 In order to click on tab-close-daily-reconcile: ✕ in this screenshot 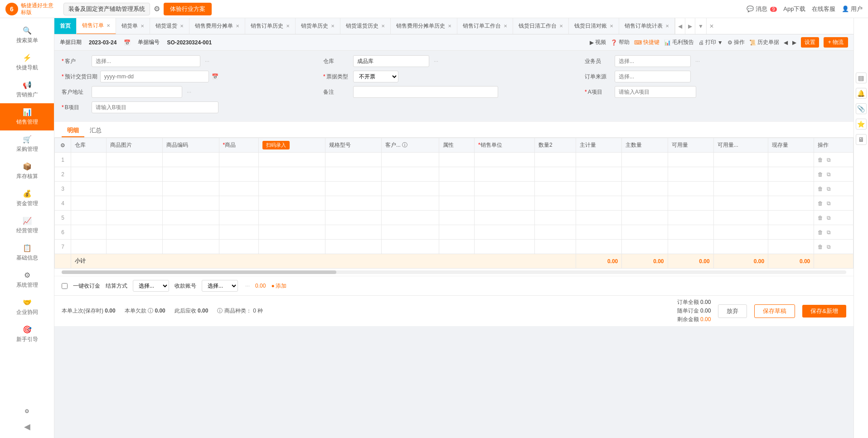, I will do `click(611, 26)`.